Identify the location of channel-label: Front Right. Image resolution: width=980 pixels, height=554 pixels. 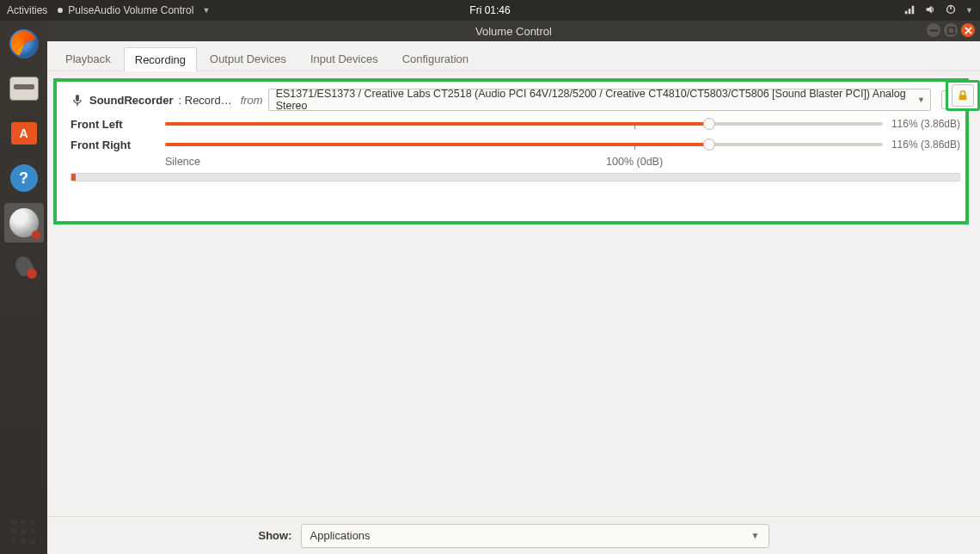
(118, 145).